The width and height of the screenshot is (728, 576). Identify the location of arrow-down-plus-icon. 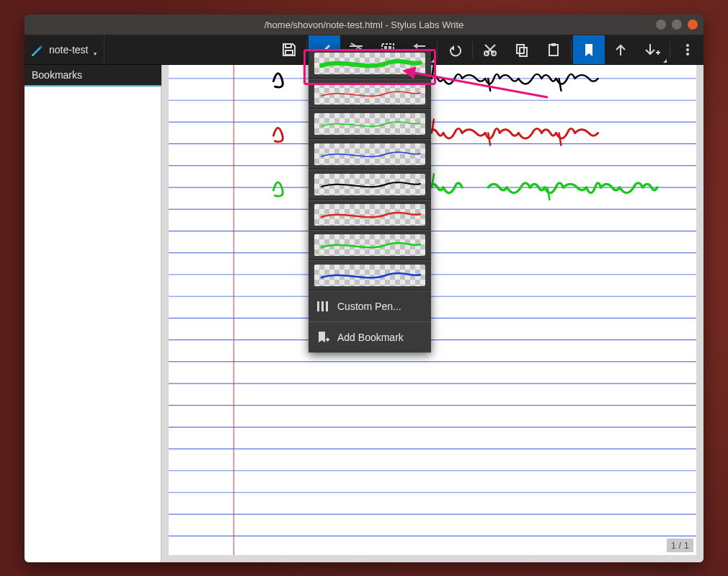
(652, 50).